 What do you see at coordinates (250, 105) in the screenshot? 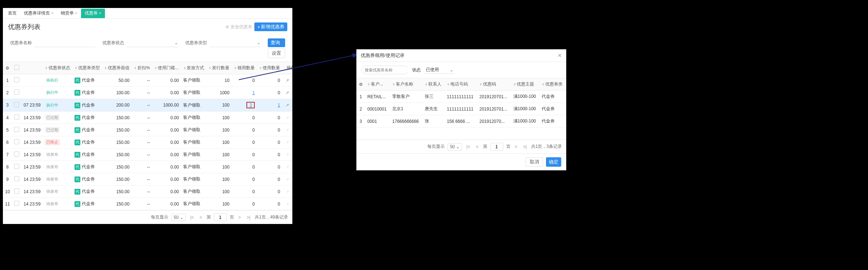
I see `claimed-count-link: 3` at bounding box center [250, 105].